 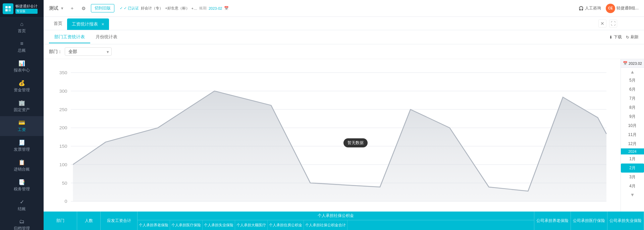 What do you see at coordinates (103, 8) in the screenshot?
I see `switch-to-old-btn: 切到旧版` at bounding box center [103, 8].